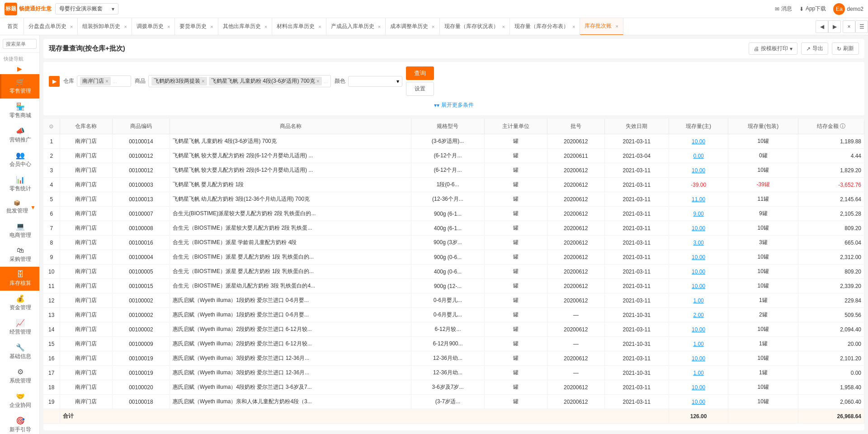  Describe the element at coordinates (20, 135) in the screenshot. I see `sidebar-item-marketing: 📣 营销推广` at that location.